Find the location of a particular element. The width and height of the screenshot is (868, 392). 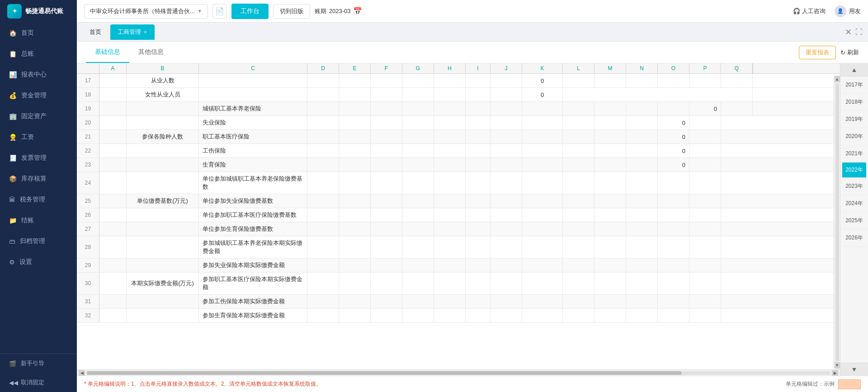

workbench-button: 工作台 is located at coordinates (250, 11).